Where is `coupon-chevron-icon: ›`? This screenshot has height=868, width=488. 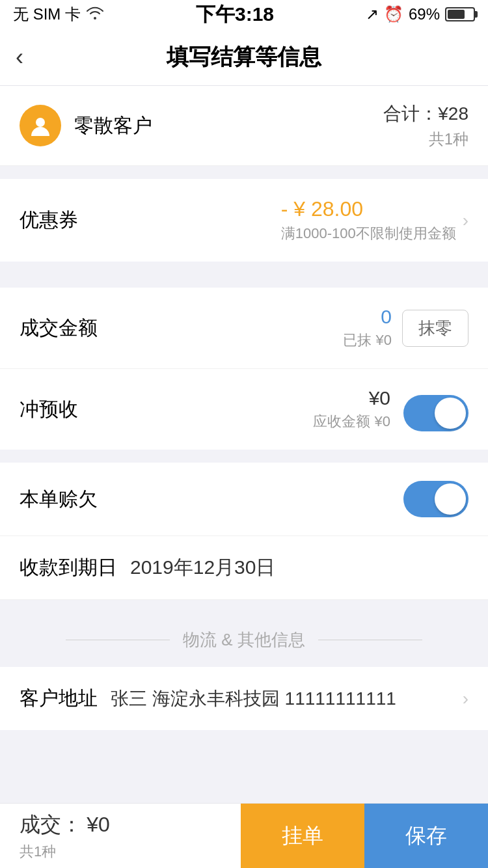 coupon-chevron-icon: › is located at coordinates (466, 221).